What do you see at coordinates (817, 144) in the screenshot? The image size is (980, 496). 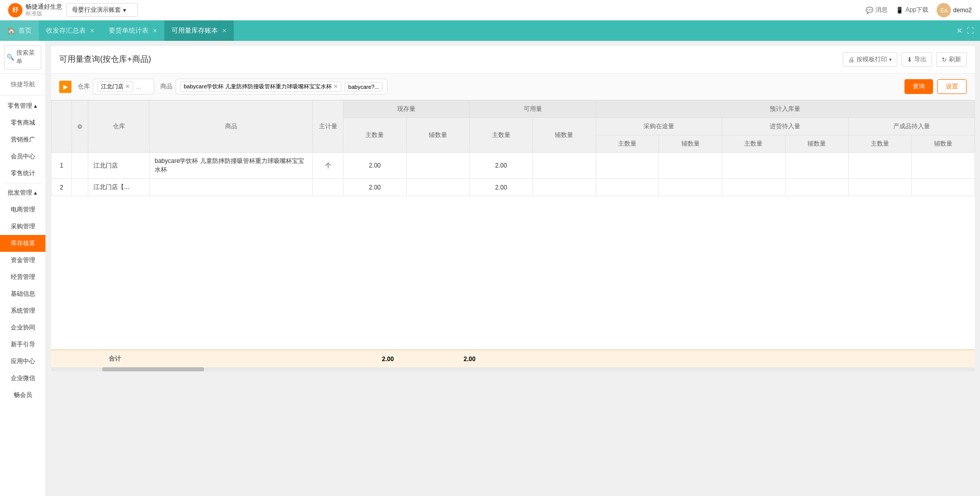 I see `th-inbound-aux: 辅数量` at bounding box center [817, 144].